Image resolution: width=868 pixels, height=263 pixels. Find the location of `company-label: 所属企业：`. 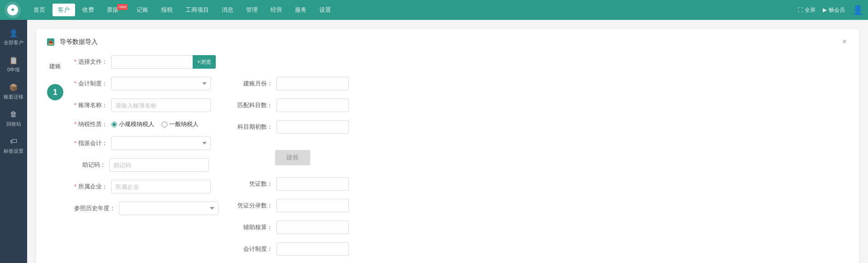

company-label: 所属企业： is located at coordinates (91, 187).